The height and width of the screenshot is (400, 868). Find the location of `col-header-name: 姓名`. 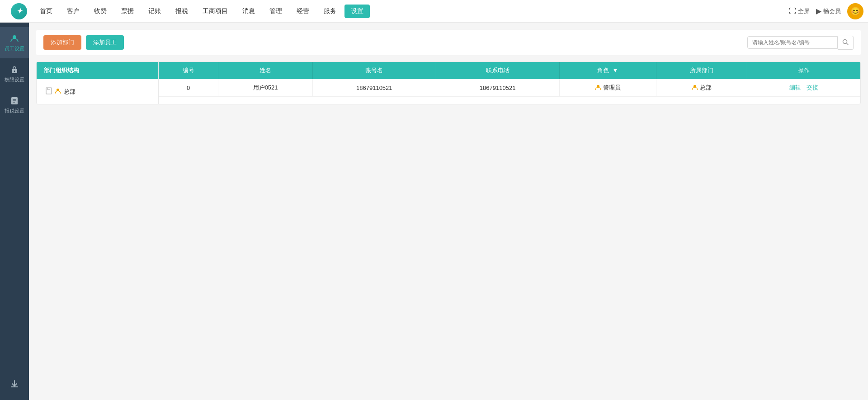

col-header-name: 姓名 is located at coordinates (266, 71).